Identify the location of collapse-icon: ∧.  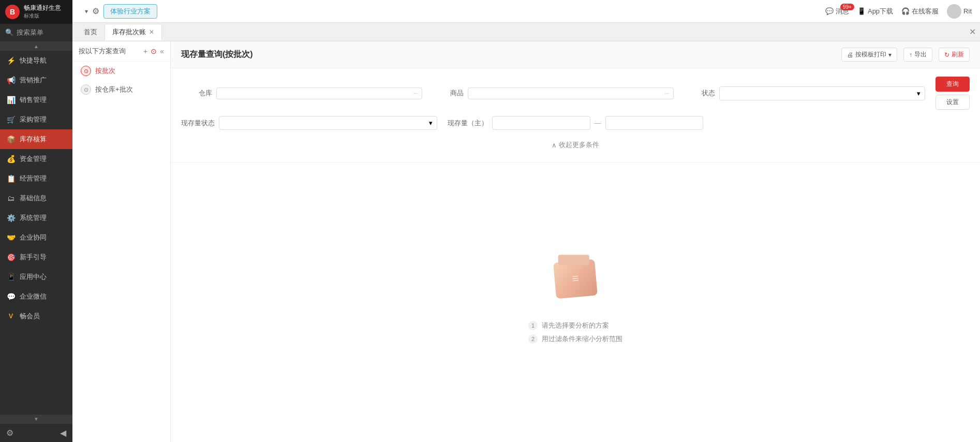
(554, 145).